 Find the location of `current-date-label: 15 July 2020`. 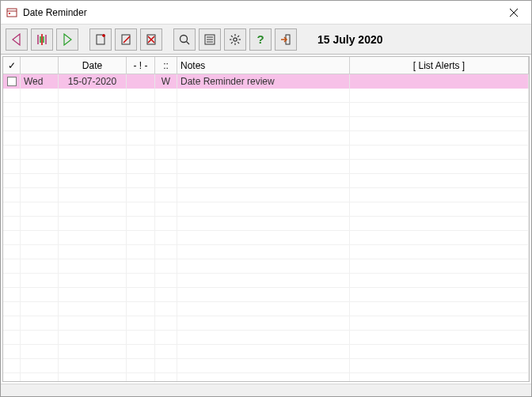

current-date-label: 15 July 2020 is located at coordinates (350, 40).